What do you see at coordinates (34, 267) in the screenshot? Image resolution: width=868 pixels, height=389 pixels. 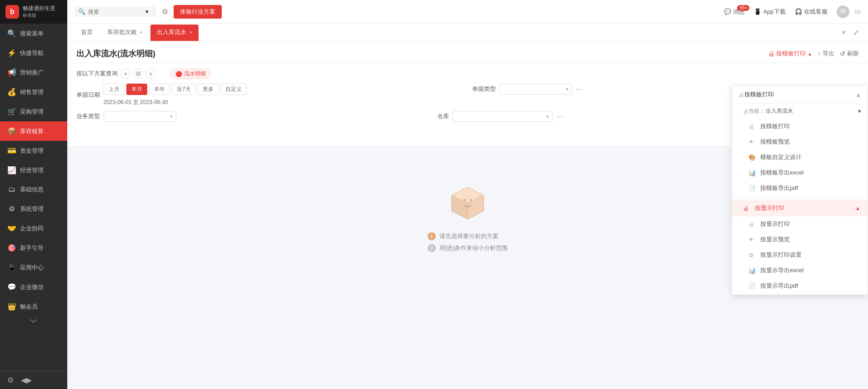 I see `sidebar-item-appstore: 📱 应用中心` at bounding box center [34, 267].